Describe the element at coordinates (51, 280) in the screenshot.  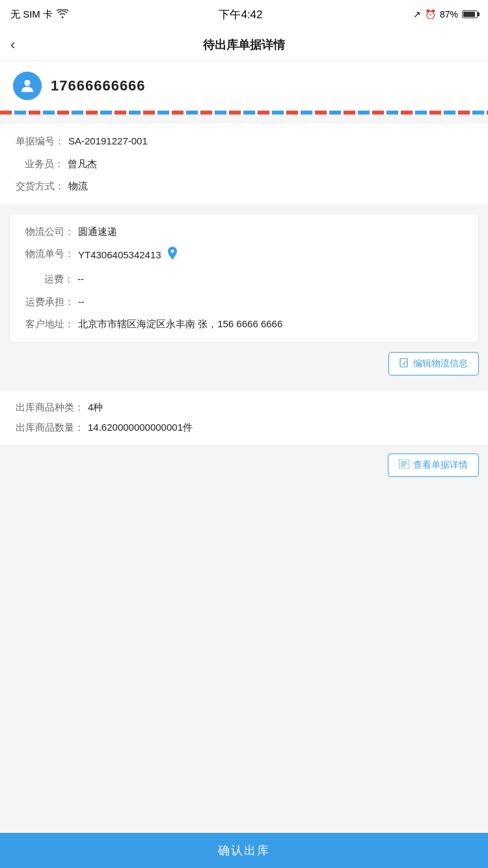
I see `freight-label: 运费：` at that location.